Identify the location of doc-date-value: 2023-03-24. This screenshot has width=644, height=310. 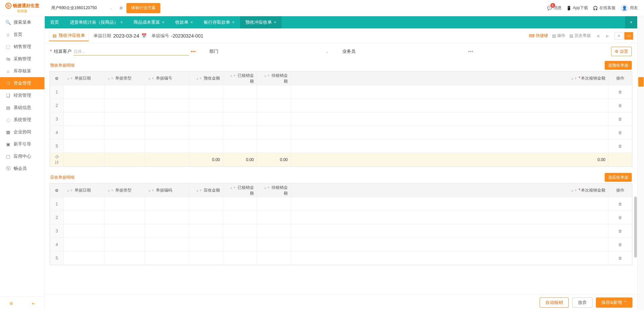
(126, 36).